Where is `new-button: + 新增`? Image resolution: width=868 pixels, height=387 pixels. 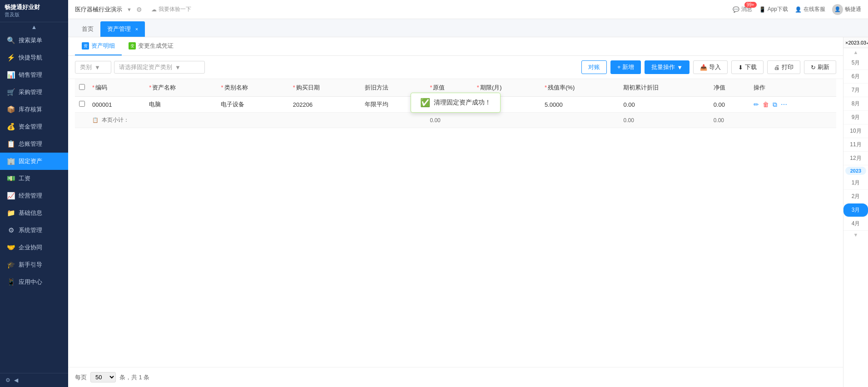
new-button: + 新增 is located at coordinates (626, 67).